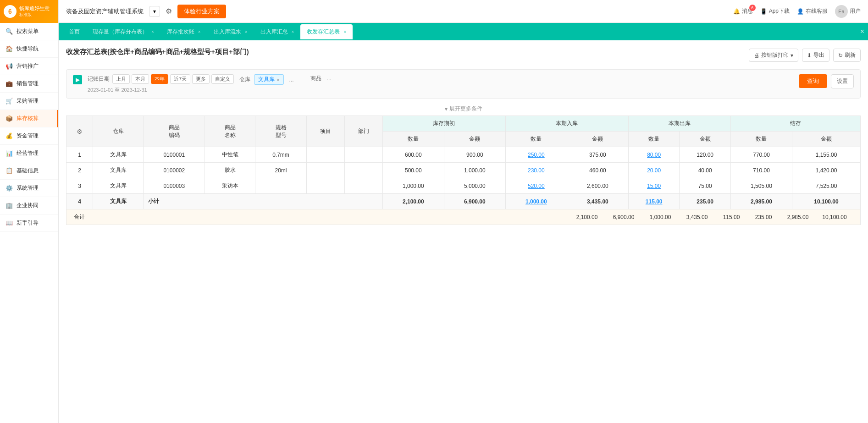  I want to click on expand-label: 展开更多条件, so click(466, 109).